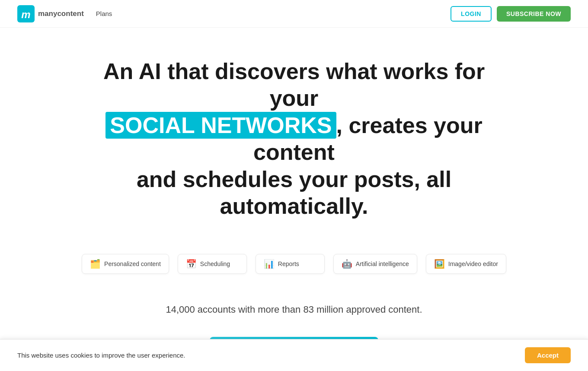 Image resolution: width=588 pixels, height=371 pixels. What do you see at coordinates (290, 264) in the screenshot?
I see `feature-reports: 📊 Reports` at bounding box center [290, 264].